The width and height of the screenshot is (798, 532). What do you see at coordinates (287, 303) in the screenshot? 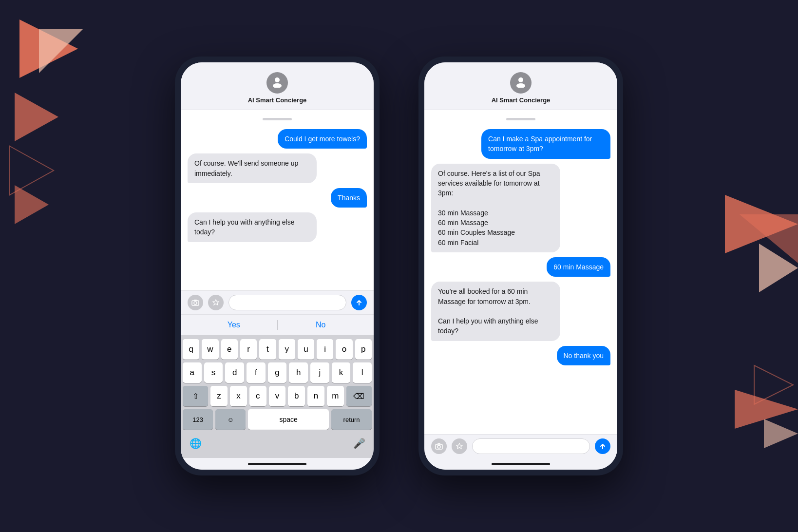
I see `left-text-input` at bounding box center [287, 303].